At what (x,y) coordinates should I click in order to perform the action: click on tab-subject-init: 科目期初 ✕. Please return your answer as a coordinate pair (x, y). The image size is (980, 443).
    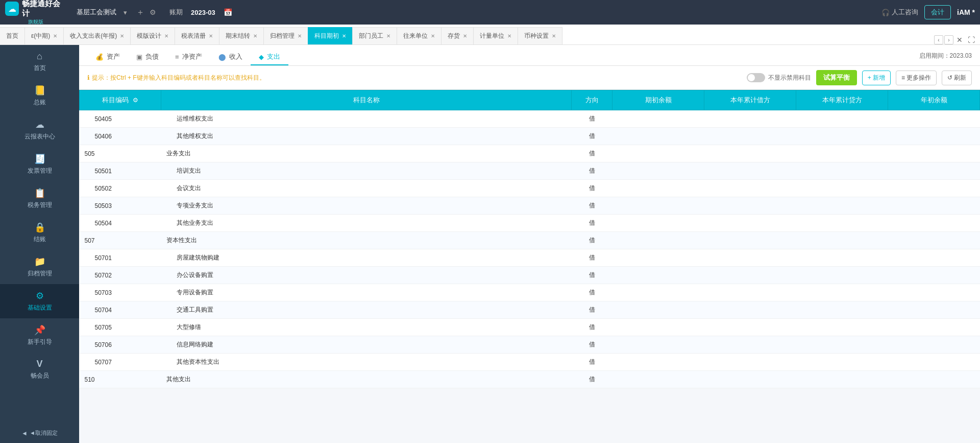
    Looking at the image, I should click on (330, 36).